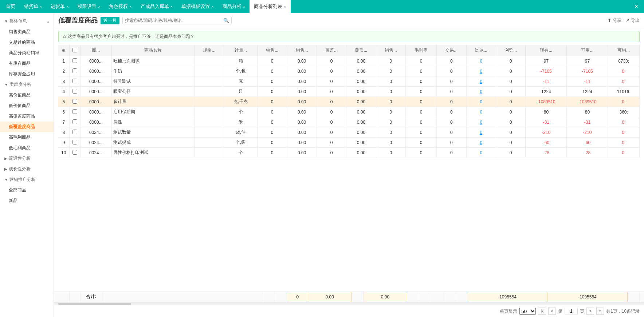 This screenshot has width=644, height=317. I want to click on prev-page-button: <, so click(552, 311).